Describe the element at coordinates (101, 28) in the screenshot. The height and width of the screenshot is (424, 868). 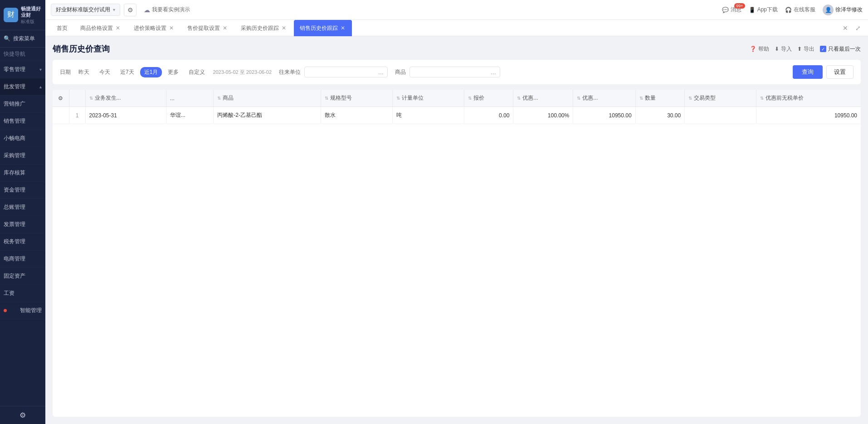
I see `tab-product-price: 商品价格设置 ✕` at that location.